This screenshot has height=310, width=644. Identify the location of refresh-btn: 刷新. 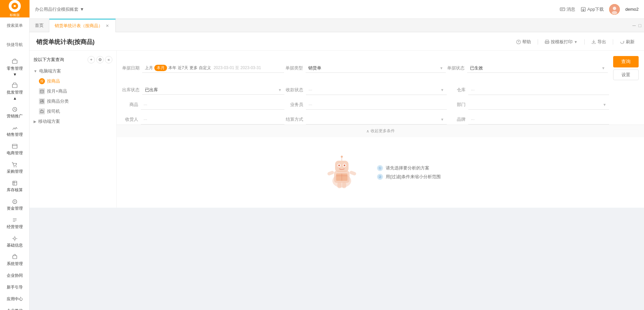
(627, 42).